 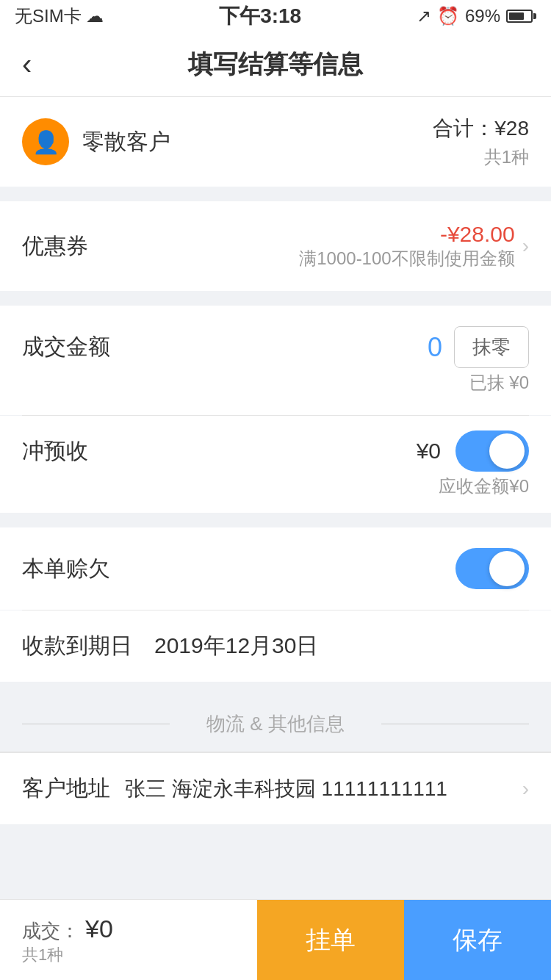 I want to click on address-label: 客户地址, so click(x=66, y=789).